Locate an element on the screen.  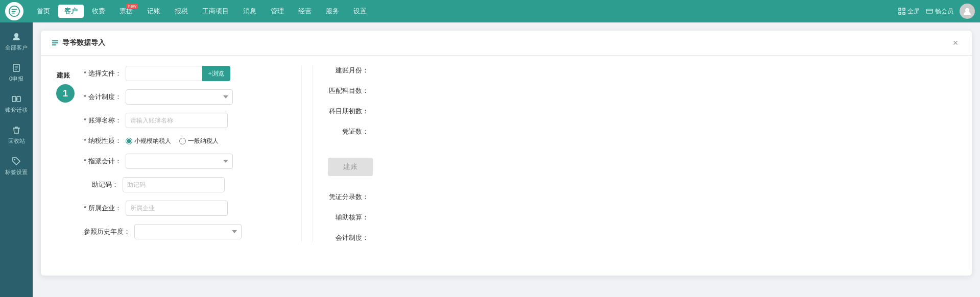
close-button: × is located at coordinates (955, 43).